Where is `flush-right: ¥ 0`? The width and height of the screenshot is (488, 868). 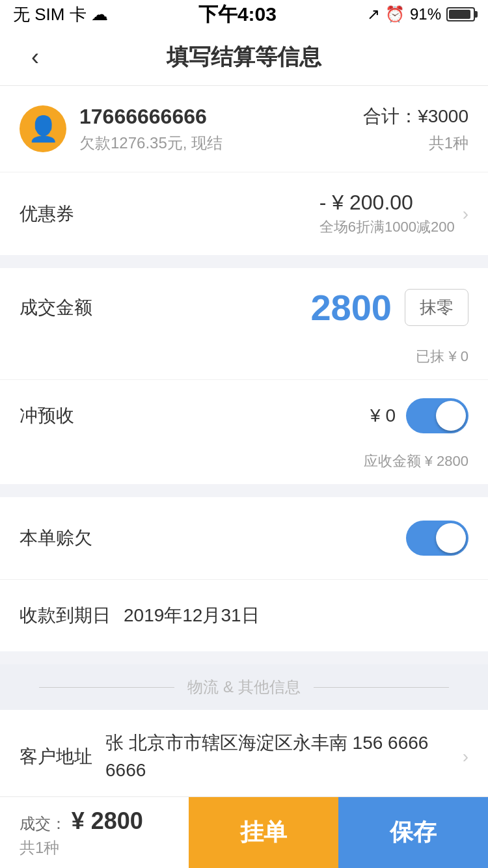 flush-right: ¥ 0 is located at coordinates (419, 416).